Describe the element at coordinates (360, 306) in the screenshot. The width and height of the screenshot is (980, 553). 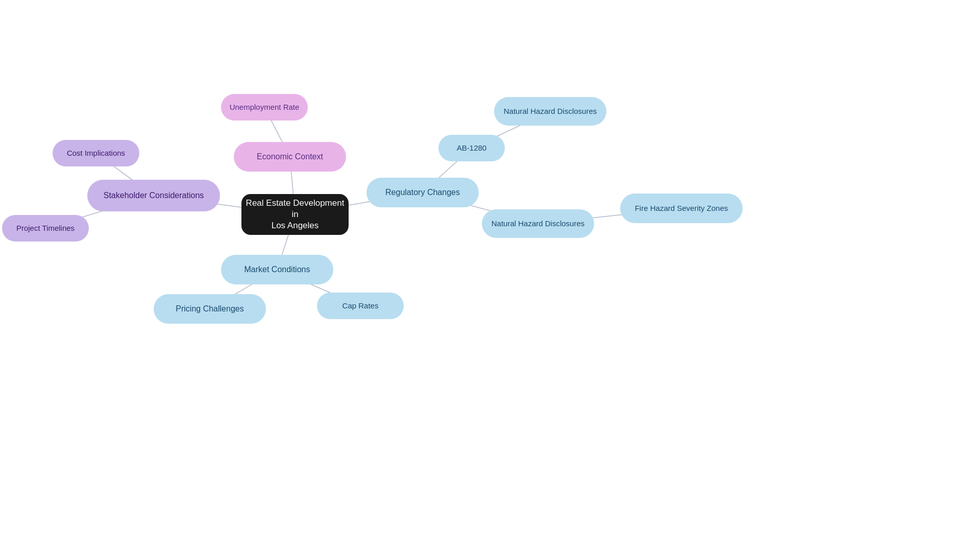
I see `cap-rates-node: Cap Rates` at that location.